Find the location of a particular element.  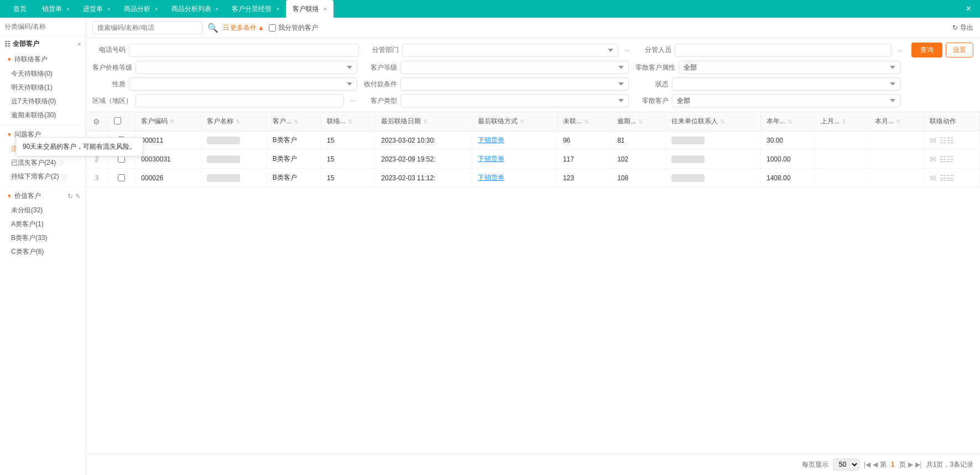

value-group-icons: ↻ ✎ is located at coordinates (74, 196).